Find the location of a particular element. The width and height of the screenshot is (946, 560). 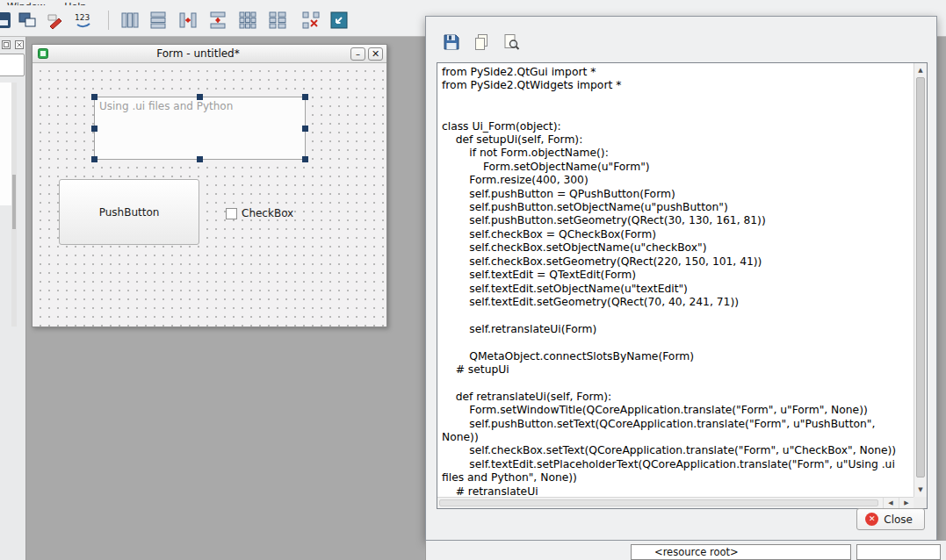

checkbox-widget: CheckBox is located at coordinates (271, 213).